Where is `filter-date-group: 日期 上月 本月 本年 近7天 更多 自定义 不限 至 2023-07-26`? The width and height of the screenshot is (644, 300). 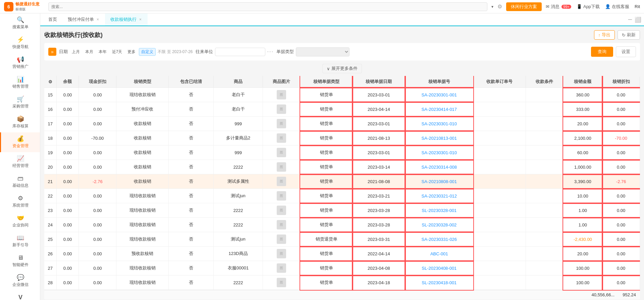
filter-date-group: 日期 上月 本月 本年 近7天 更多 自定义 不限 至 2023-07-26 is located at coordinates (126, 52).